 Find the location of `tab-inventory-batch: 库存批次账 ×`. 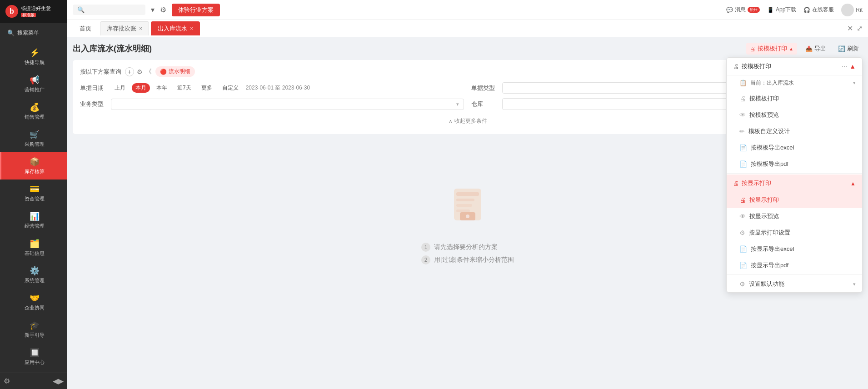

tab-inventory-batch: 库存批次账 × is located at coordinates (125, 28).